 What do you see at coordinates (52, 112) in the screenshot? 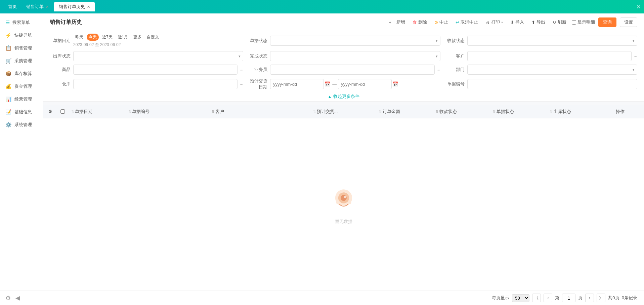
I see `th-gear: ⚙` at bounding box center [52, 112].